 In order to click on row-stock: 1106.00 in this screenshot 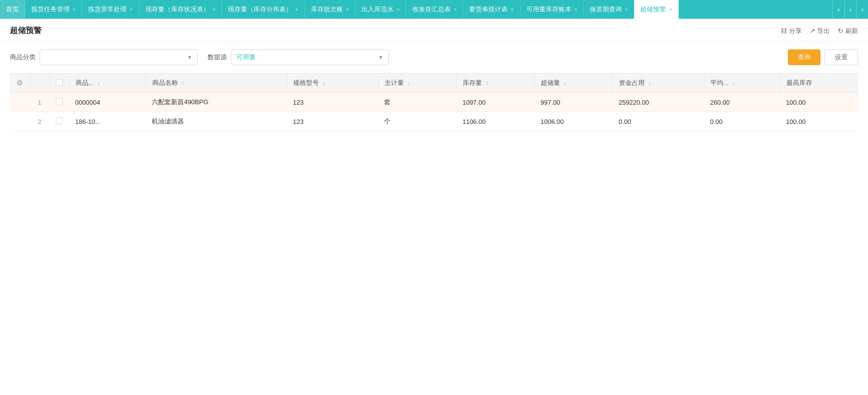, I will do `click(495, 121)`.